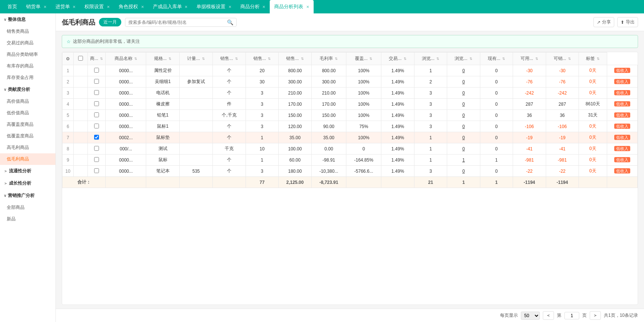 This screenshot has height=322, width=644. What do you see at coordinates (163, 138) in the screenshot?
I see `row-name-6: 鼠标垫` at bounding box center [163, 138].